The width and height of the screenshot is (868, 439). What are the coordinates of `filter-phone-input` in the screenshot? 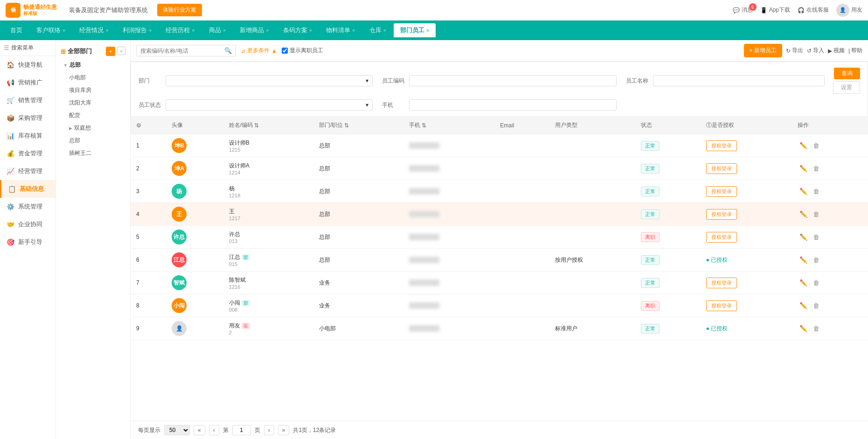 It's located at (513, 105).